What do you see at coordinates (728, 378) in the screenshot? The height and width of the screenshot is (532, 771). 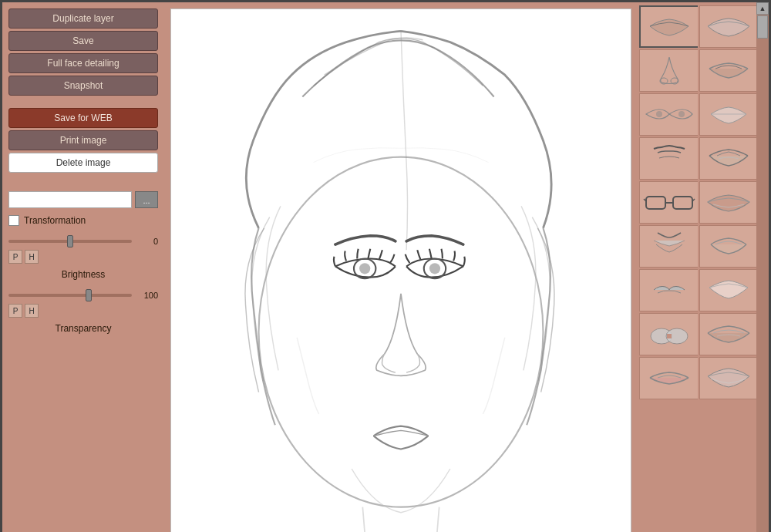 I see `face-part-lips-r9` at bounding box center [728, 378].